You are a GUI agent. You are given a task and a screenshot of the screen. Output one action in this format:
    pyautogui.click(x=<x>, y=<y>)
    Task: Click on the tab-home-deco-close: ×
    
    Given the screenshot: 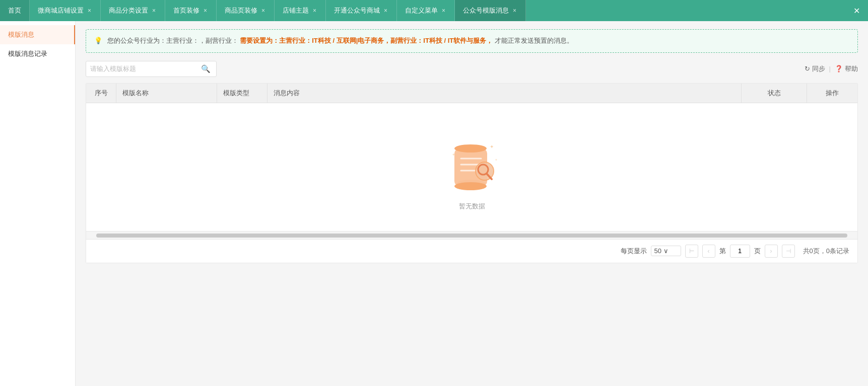 What is the action you would take?
    pyautogui.click(x=206, y=11)
    